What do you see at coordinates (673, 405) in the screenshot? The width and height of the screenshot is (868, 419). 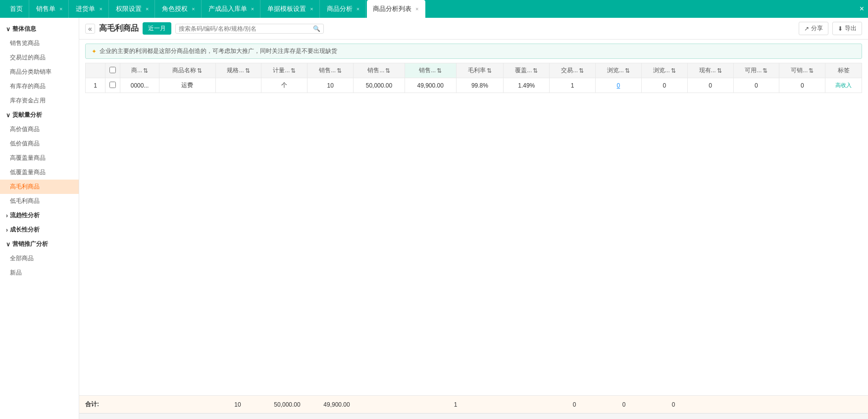 I see `footer-stock2: 0` at bounding box center [673, 405].